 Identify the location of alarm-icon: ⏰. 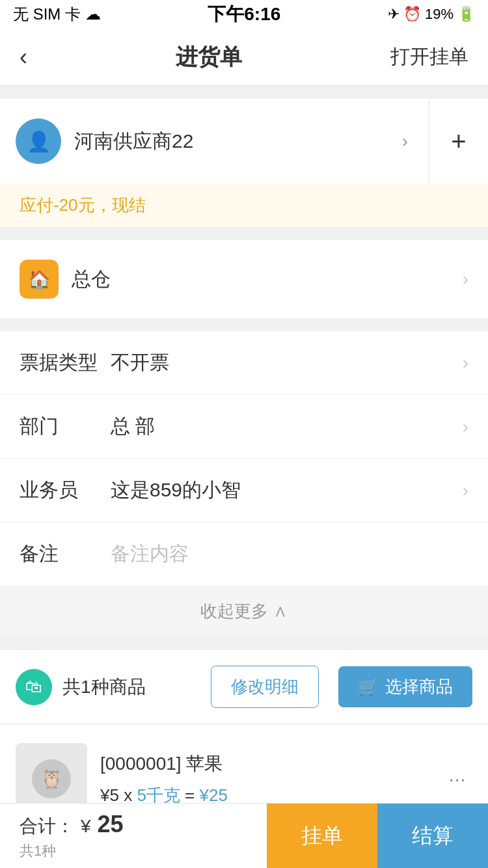
(413, 14).